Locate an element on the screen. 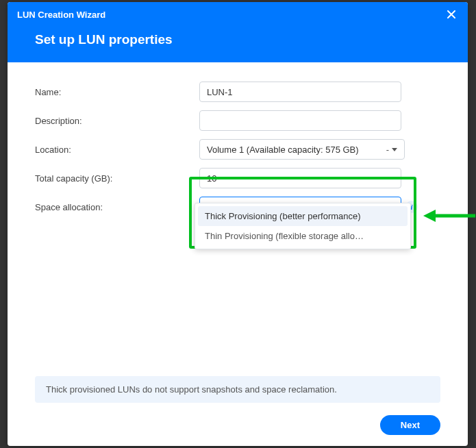 This screenshot has width=476, height=448. label-allocation: Space allocation: is located at coordinates (117, 207).